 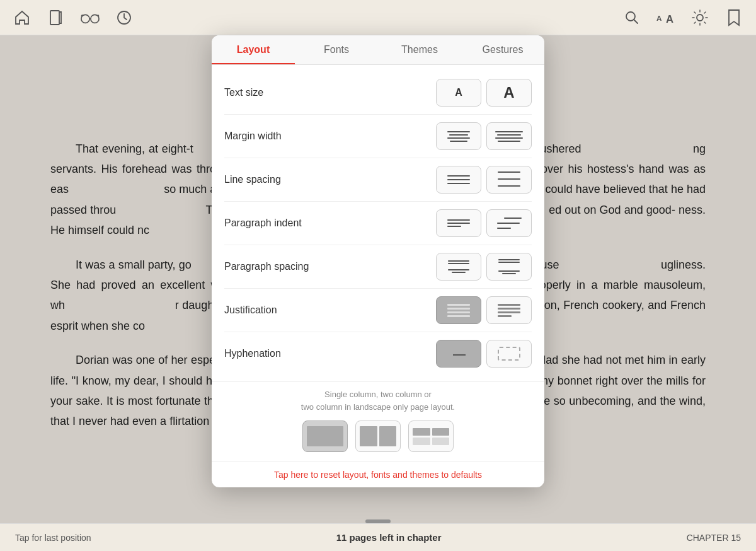 What do you see at coordinates (378, 93) in the screenshot?
I see `text-size-row: Text size A A` at bounding box center [378, 93].